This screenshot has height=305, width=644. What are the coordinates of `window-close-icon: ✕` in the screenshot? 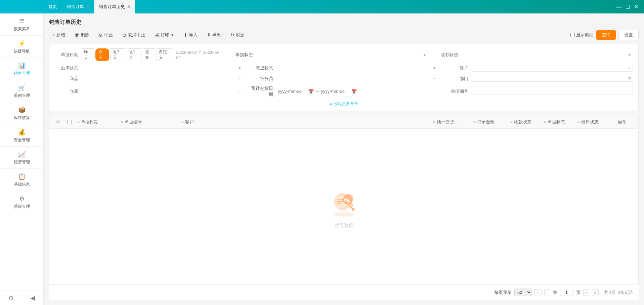 It's located at (636, 7).